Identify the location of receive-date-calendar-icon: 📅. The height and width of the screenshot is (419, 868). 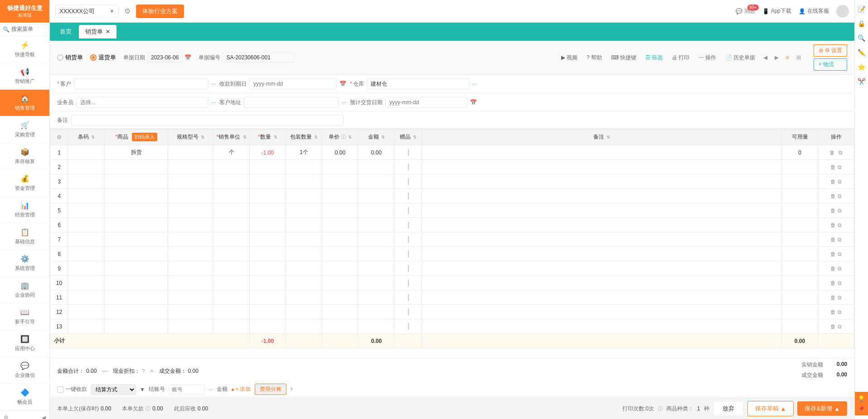
(343, 84).